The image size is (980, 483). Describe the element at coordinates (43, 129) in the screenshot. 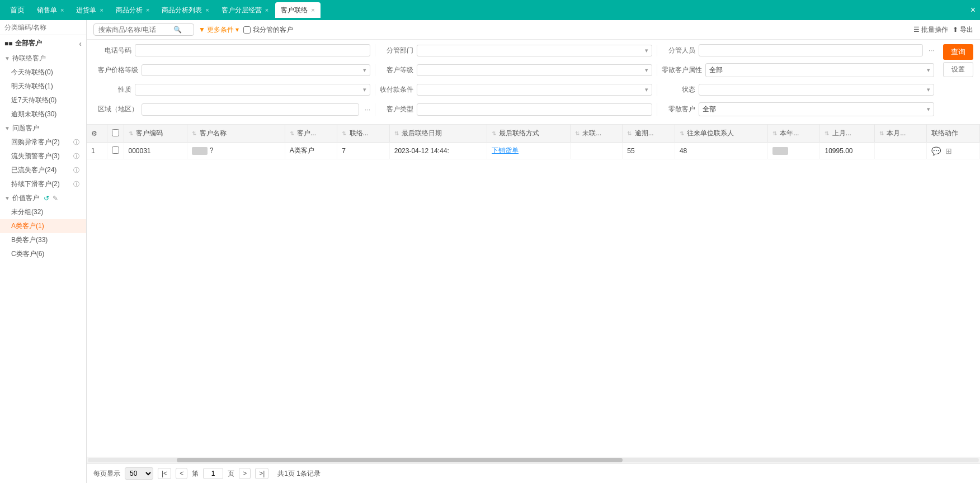

I see `group-problem-customers: ▼ 问题客户` at that location.